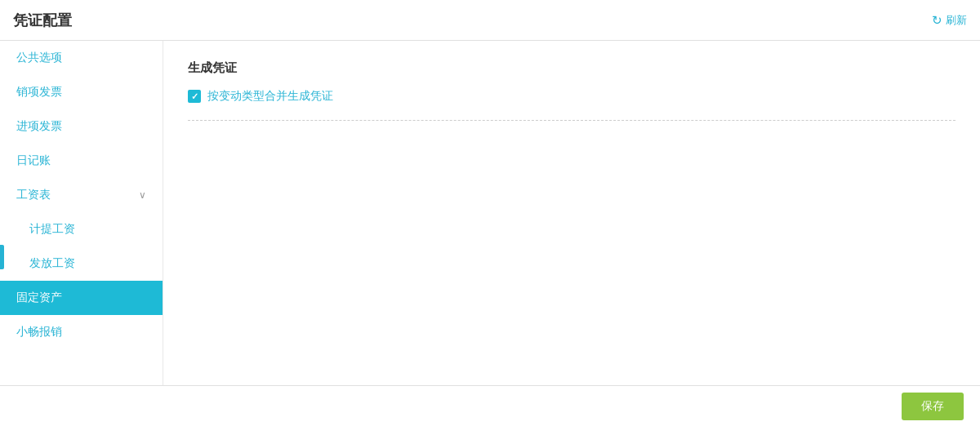 This screenshot has width=980, height=426. I want to click on sidebar-item-label: 计提工资, so click(52, 229).